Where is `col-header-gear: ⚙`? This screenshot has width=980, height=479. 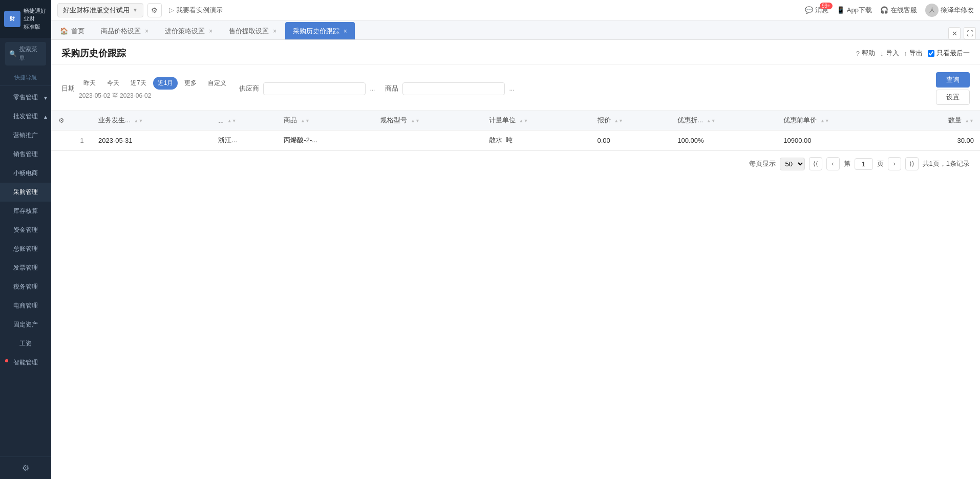 col-header-gear: ⚙ is located at coordinates (61, 121).